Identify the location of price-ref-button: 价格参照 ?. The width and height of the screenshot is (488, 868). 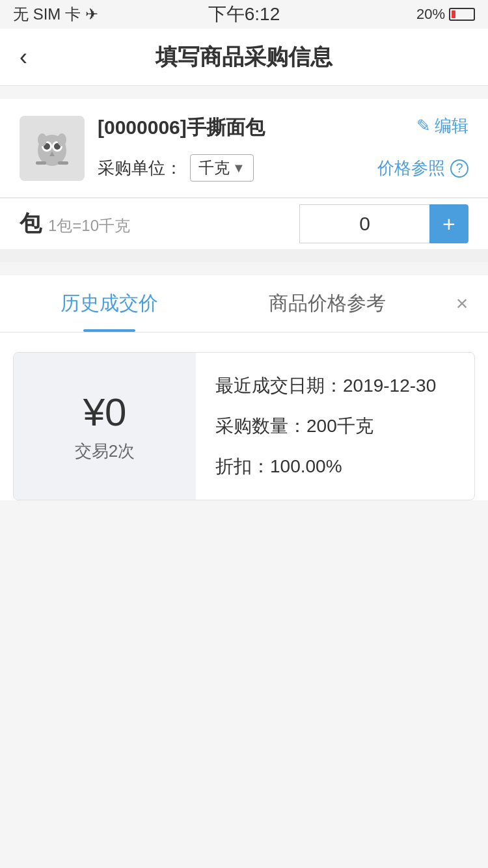
(423, 168).